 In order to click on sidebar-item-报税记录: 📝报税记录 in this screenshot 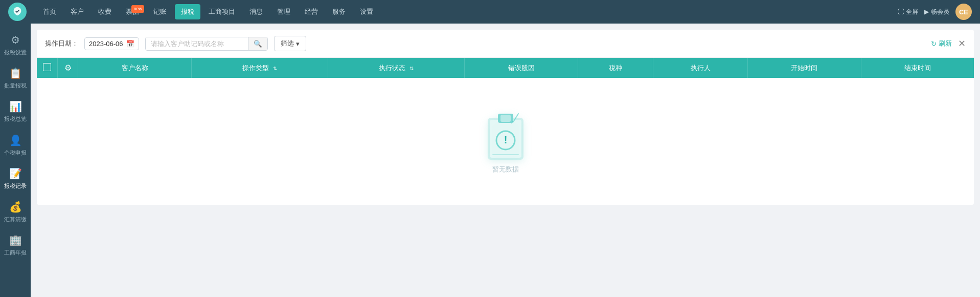, I will do `click(15, 178)`.